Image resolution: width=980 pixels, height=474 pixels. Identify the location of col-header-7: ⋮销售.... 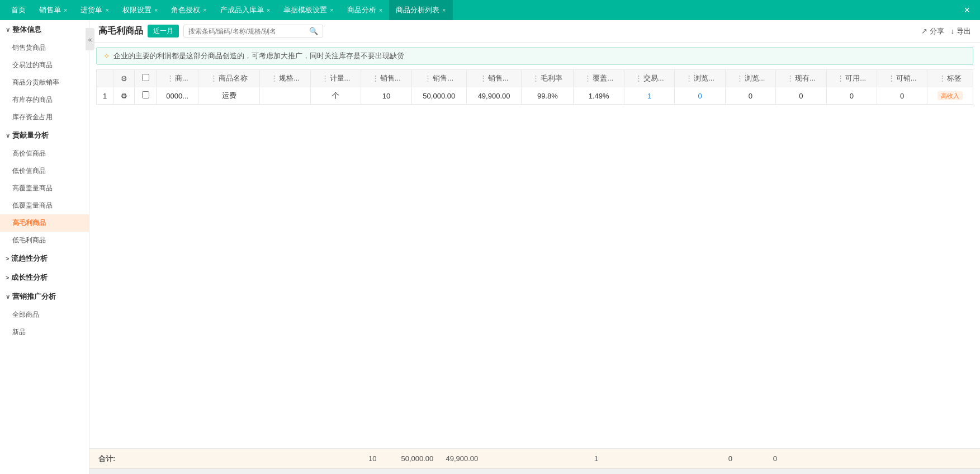
(439, 78).